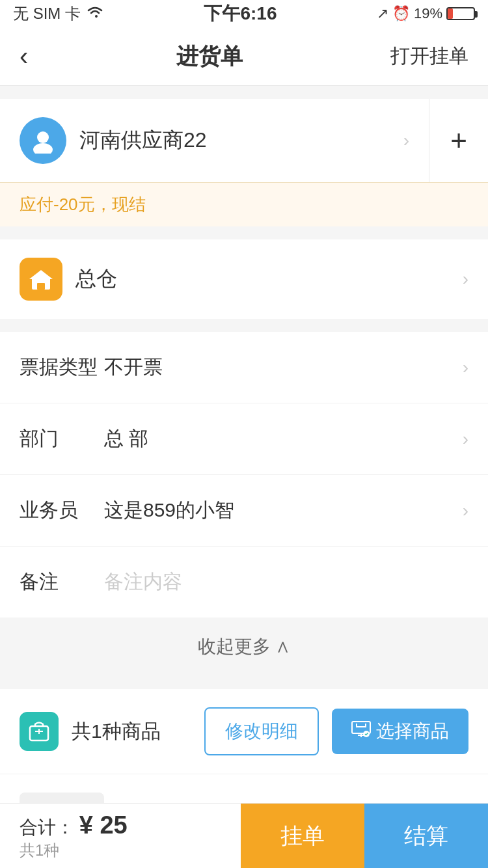 The image size is (488, 868). I want to click on status-right: ↗ ⏰ 19%, so click(426, 14).